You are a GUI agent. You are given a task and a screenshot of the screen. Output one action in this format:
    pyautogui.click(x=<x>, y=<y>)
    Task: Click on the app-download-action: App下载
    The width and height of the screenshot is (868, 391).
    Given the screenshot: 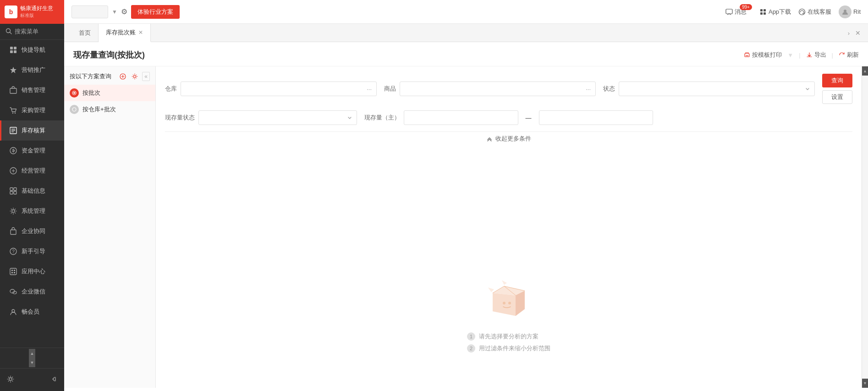 What is the action you would take?
    pyautogui.click(x=775, y=12)
    